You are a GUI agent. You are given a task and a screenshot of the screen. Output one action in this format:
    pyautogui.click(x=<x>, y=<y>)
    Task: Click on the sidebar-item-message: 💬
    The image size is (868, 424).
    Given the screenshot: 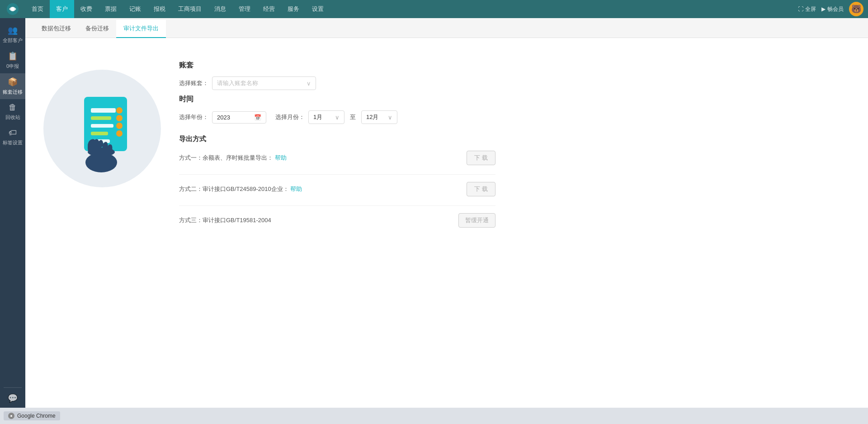 What is the action you would take?
    pyautogui.click(x=13, y=398)
    